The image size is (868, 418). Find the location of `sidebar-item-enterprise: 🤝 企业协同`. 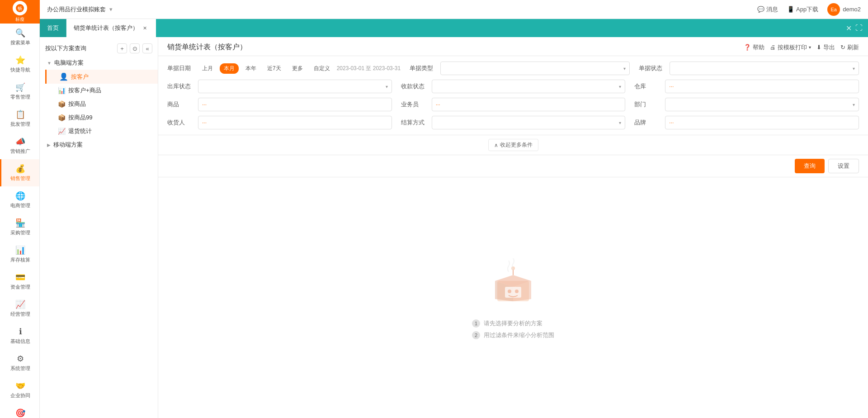

sidebar-item-enterprise: 🤝 企业协同 is located at coordinates (20, 390).